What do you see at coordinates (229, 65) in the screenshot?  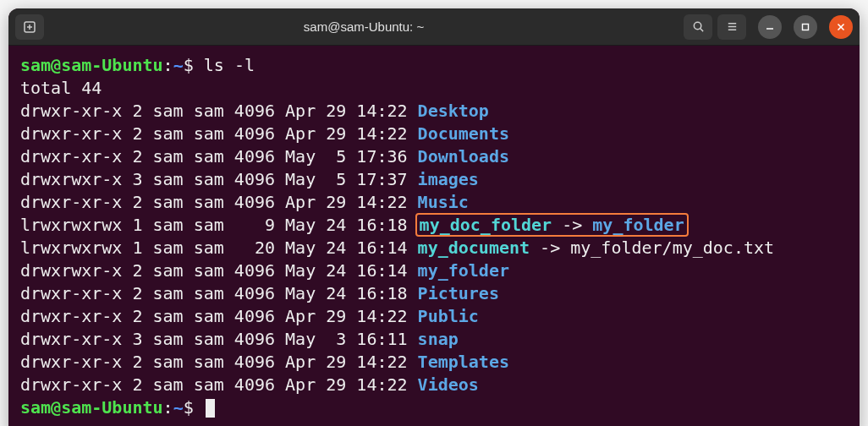 I see `command-text: ls -l` at bounding box center [229, 65].